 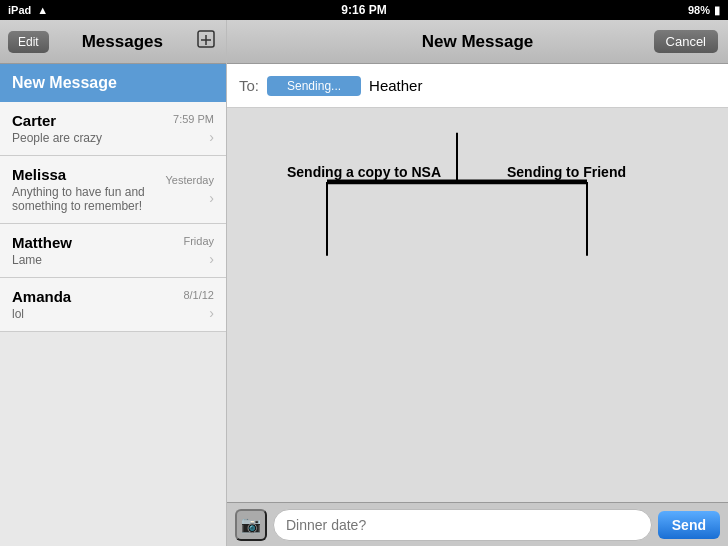 I want to click on conv-right: 8/1/12 ›, so click(x=198, y=305).